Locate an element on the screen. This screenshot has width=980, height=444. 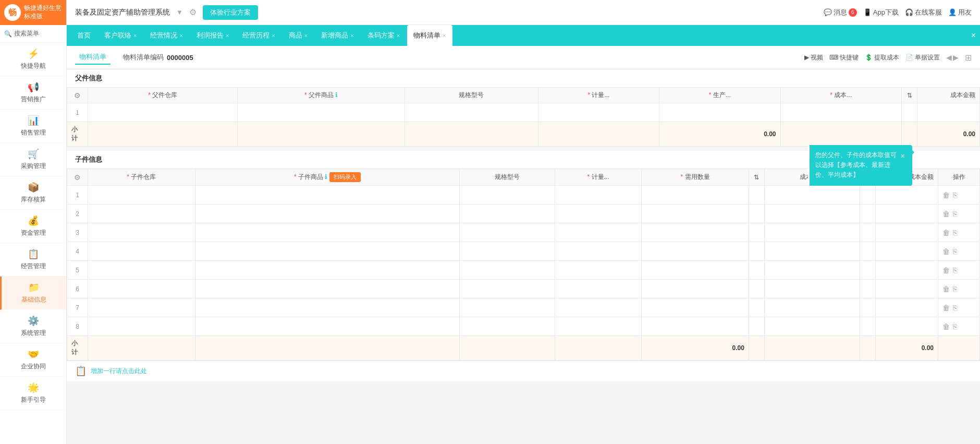
next-arrow: ▶ is located at coordinates (956, 57).